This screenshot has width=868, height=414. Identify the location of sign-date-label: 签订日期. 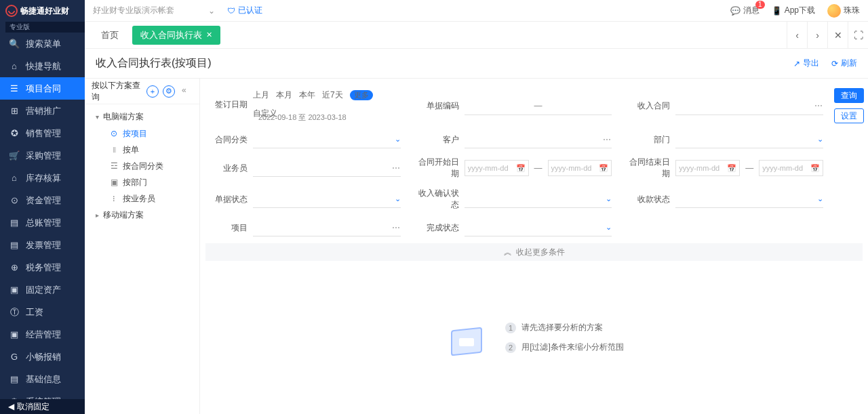
(229, 104).